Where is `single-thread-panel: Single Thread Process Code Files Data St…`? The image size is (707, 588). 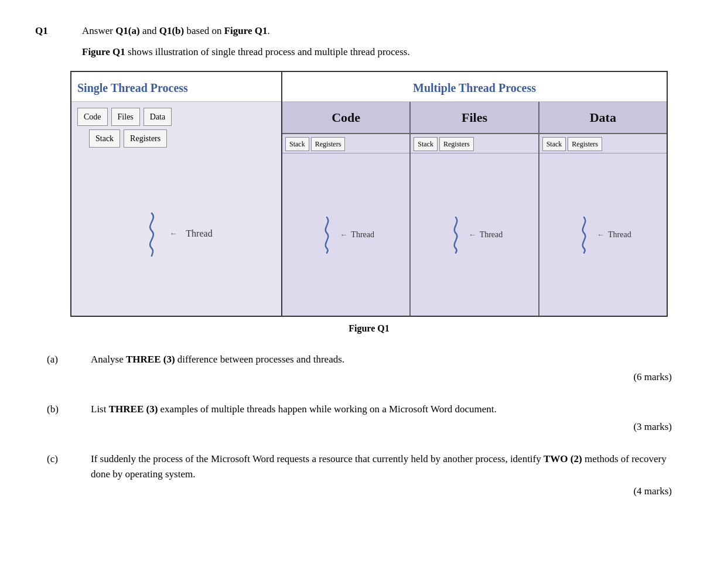
single-thread-panel: Single Thread Process Code Files Data St… is located at coordinates (177, 194).